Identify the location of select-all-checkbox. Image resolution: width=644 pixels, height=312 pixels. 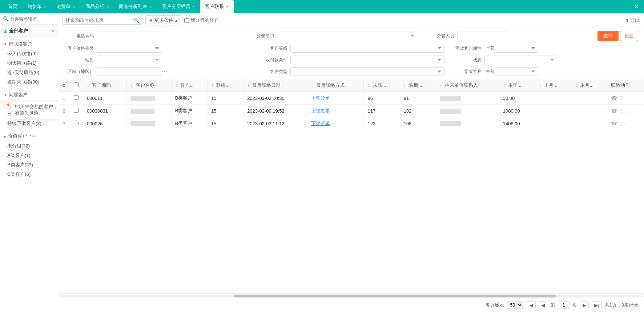
(76, 85).